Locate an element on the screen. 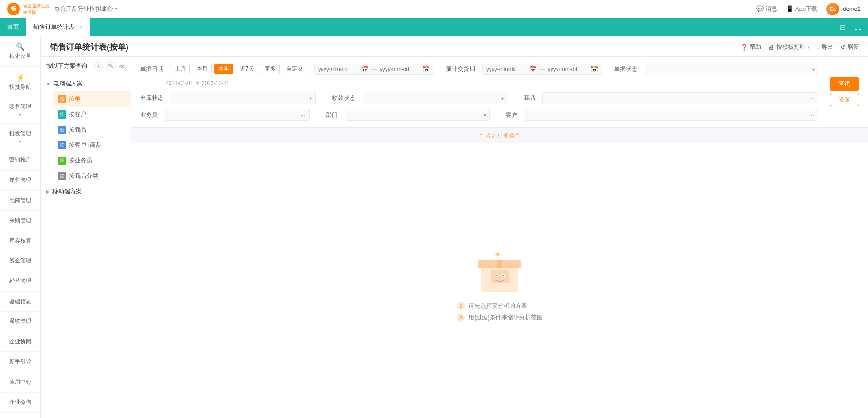 Image resolution: width=868 pixels, height=418 pixels. date-range-display-row: 2023-01-01 至 2023-12-31 is located at coordinates (500, 83).